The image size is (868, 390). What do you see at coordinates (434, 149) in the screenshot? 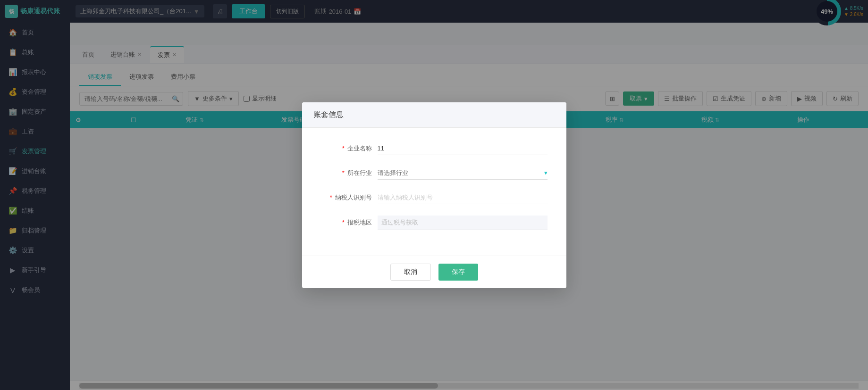
I see `company-name-row: * 企业名称` at bounding box center [434, 149].